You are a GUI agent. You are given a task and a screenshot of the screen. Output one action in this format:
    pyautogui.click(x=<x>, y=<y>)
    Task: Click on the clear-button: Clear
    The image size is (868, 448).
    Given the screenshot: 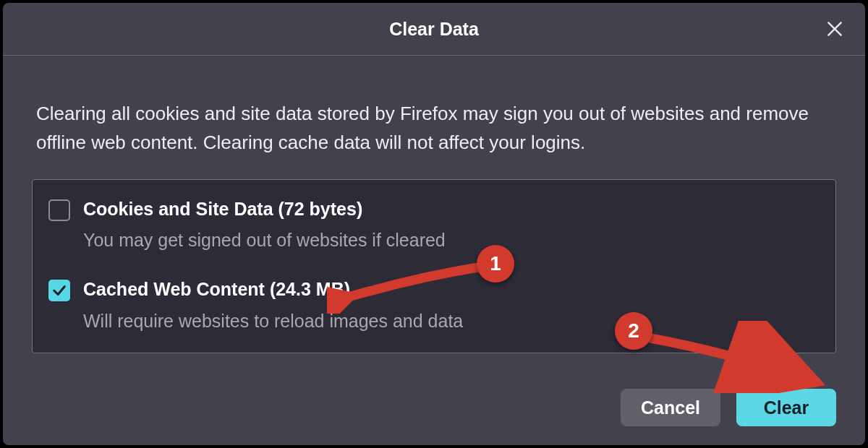 What is the action you would take?
    pyautogui.click(x=786, y=408)
    